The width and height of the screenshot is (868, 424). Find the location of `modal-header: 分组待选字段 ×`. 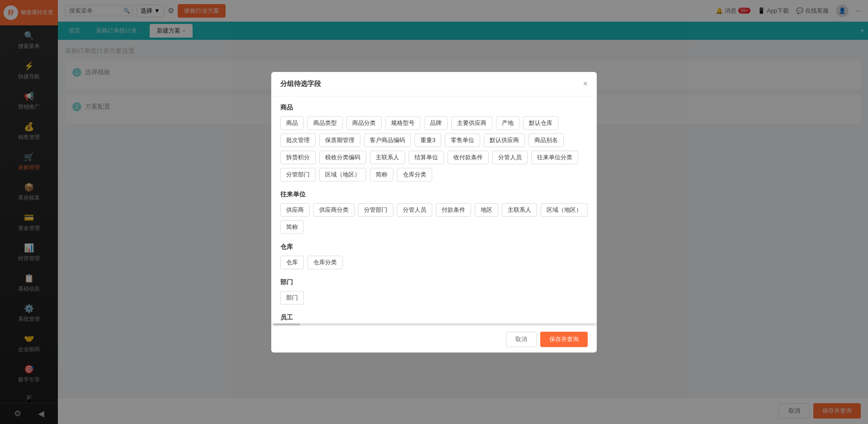

modal-header: 分组待选字段 × is located at coordinates (434, 84).